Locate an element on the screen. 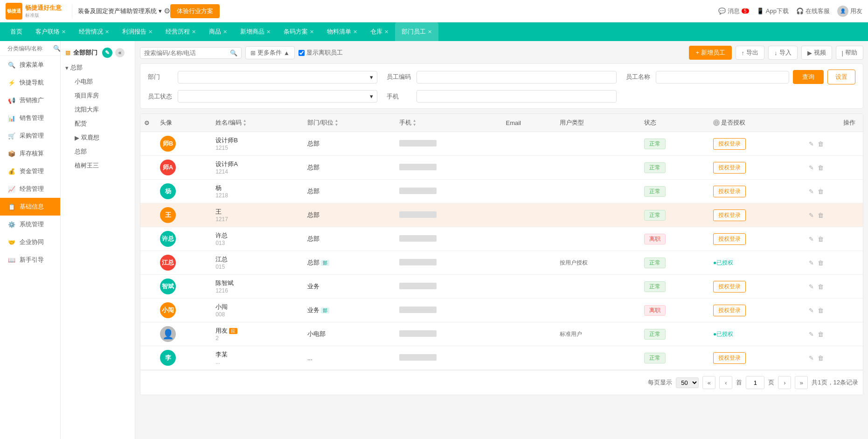 This screenshot has width=868, height=439. user-menu: 👤 用友 is located at coordinates (850, 11).